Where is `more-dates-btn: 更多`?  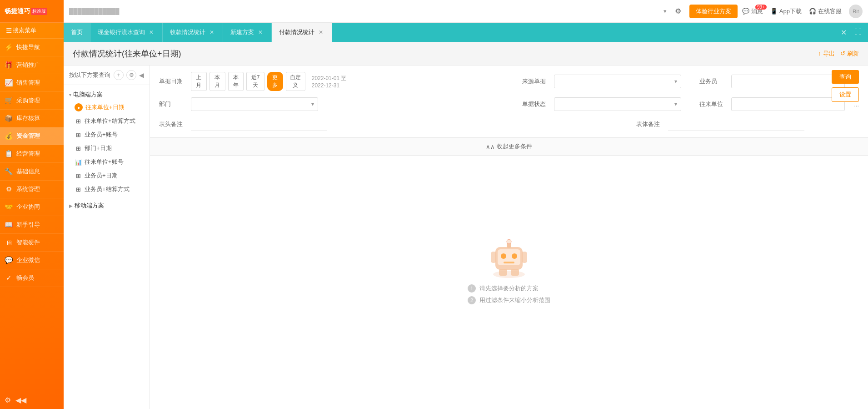 more-dates-btn: 更多 is located at coordinates (275, 81).